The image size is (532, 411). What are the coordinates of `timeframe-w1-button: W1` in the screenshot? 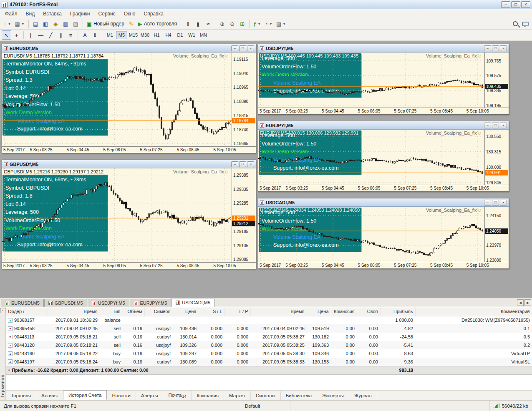 It's located at (192, 35).